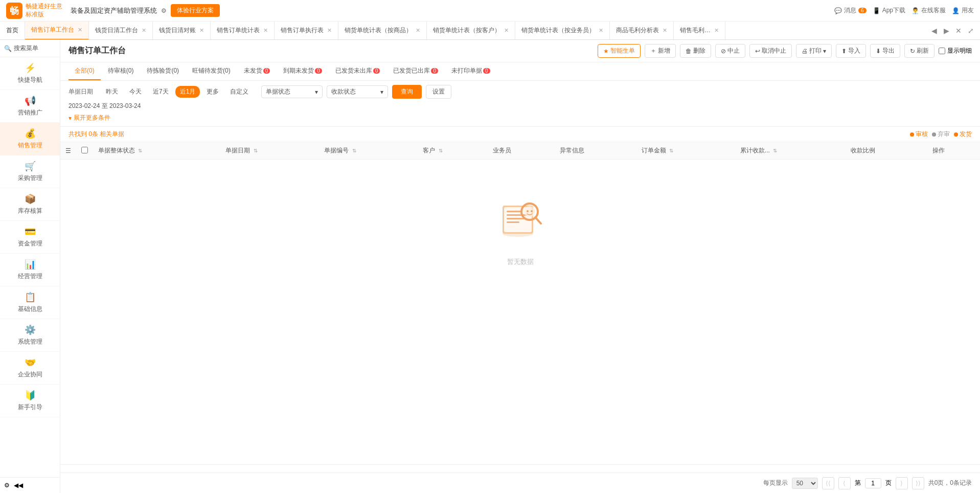 The width and height of the screenshot is (980, 493). What do you see at coordinates (959, 31) in the screenshot?
I see `tab-close-all: ✕` at bounding box center [959, 31].